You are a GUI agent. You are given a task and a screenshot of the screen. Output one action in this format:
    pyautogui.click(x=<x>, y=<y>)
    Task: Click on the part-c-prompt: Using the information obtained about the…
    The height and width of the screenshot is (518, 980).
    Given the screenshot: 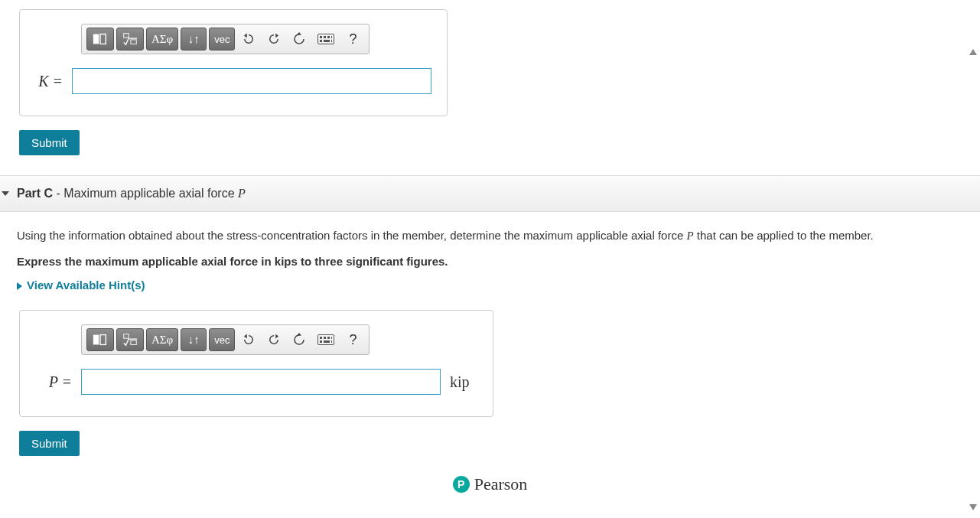 What is the action you would take?
    pyautogui.click(x=490, y=230)
    